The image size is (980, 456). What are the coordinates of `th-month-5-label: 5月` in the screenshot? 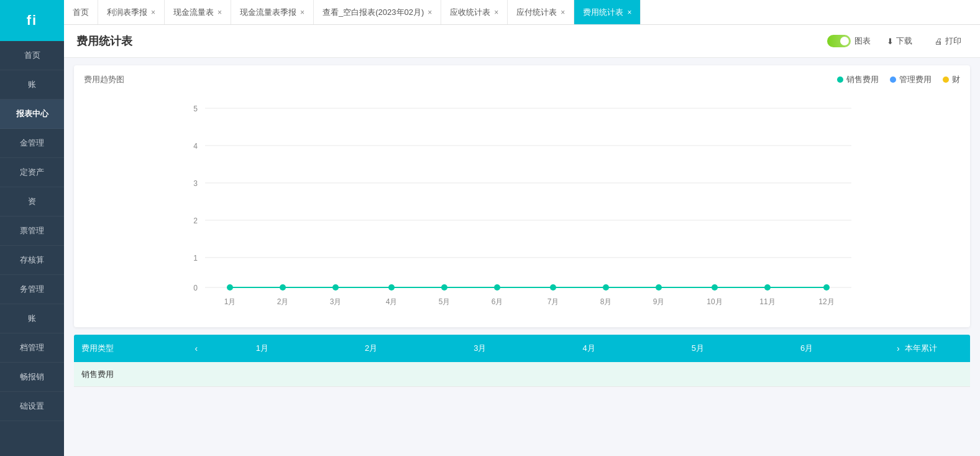 It's located at (698, 348).